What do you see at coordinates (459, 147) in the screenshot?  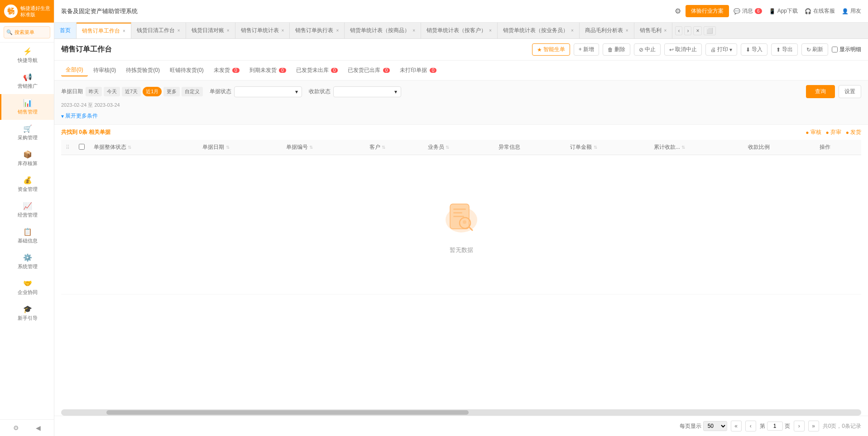 I see `th-staff: 业务员 ⇅` at bounding box center [459, 147].